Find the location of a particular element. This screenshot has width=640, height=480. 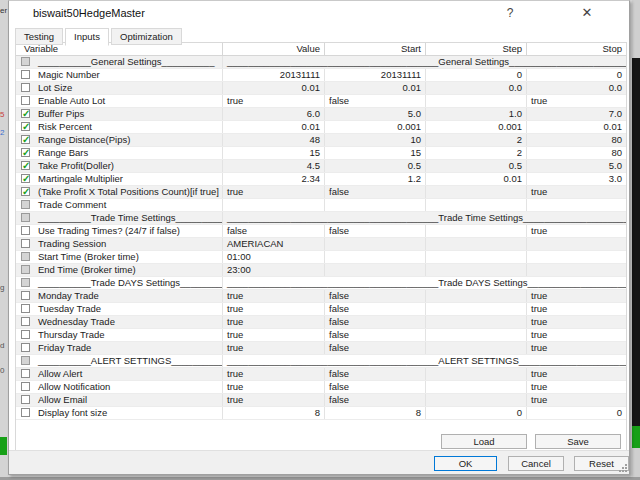

param-row: ✓Take Profit(Doller)4.50.50.55.0 is located at coordinates (321, 166).